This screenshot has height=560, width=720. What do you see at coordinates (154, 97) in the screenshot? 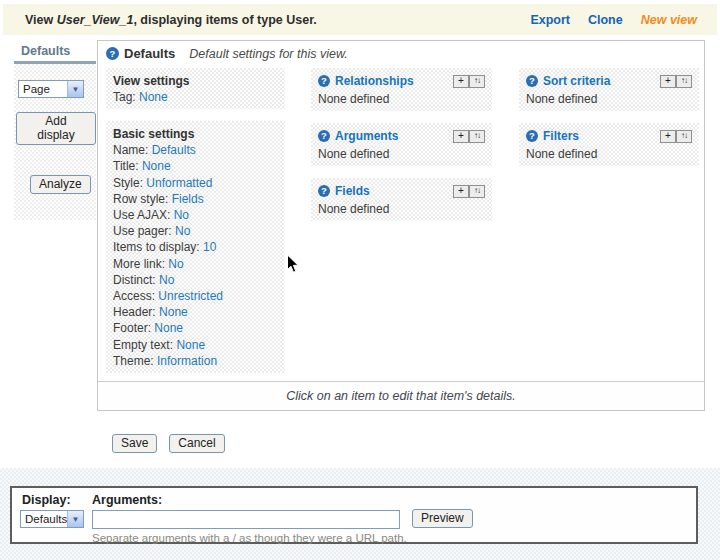
I see `setting-tag-link: None` at bounding box center [154, 97].